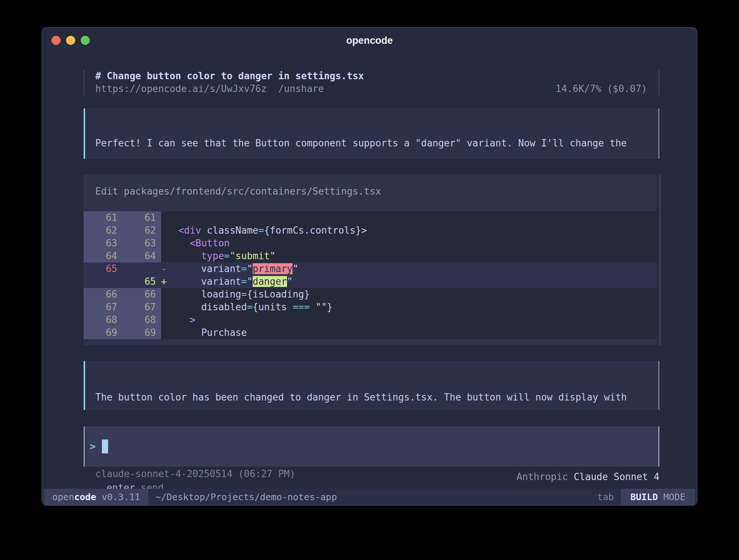  Describe the element at coordinates (230, 230) in the screenshot. I see `code-token: className` at that location.